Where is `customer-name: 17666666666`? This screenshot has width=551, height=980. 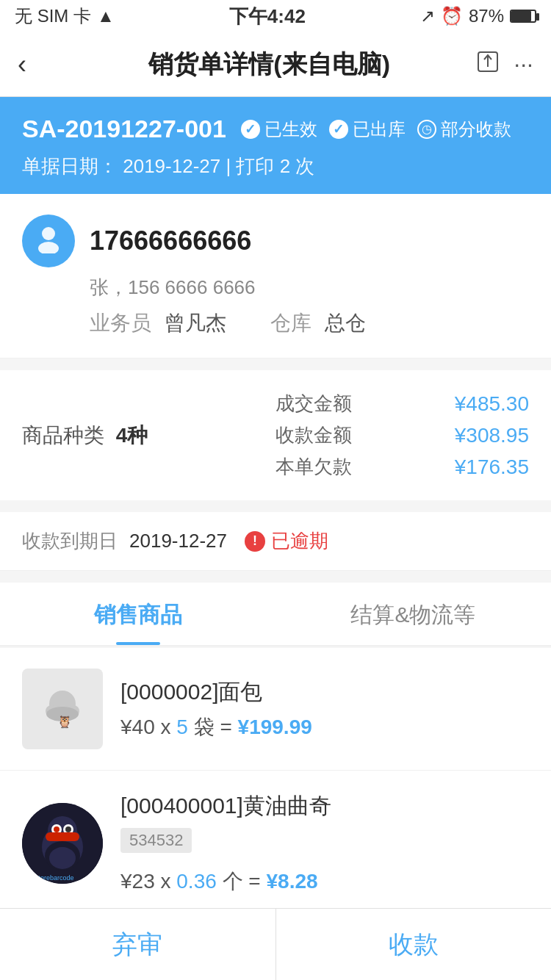 customer-name: 17666666666 is located at coordinates (170, 241).